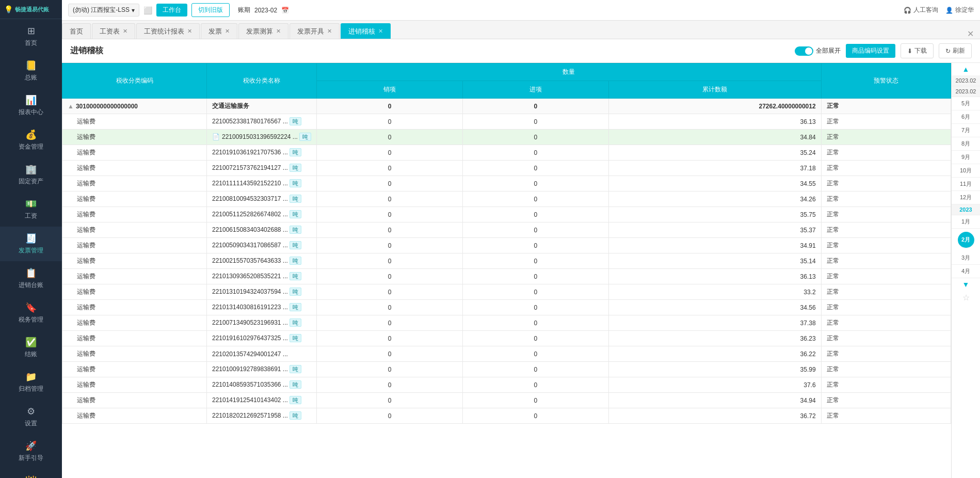 Image resolution: width=980 pixels, height=478 pixels. Describe the element at coordinates (31, 71) in the screenshot. I see `sidebar-item-ledger: 📒 总账` at that location.